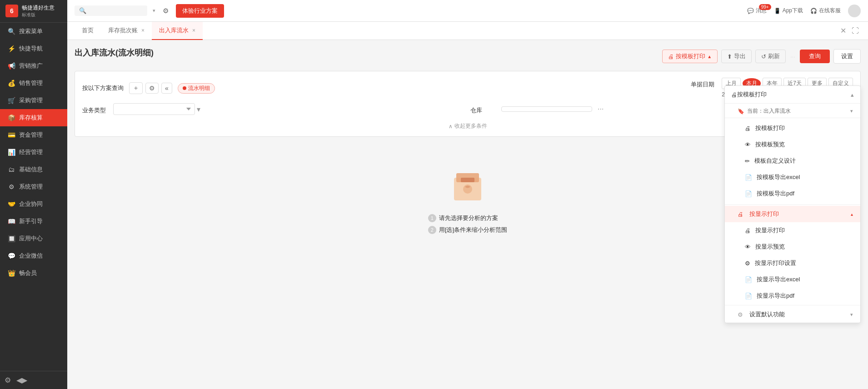  Describe the element at coordinates (771, 56) in the screenshot. I see `refresh-button: ↺ 刷新` at that location.